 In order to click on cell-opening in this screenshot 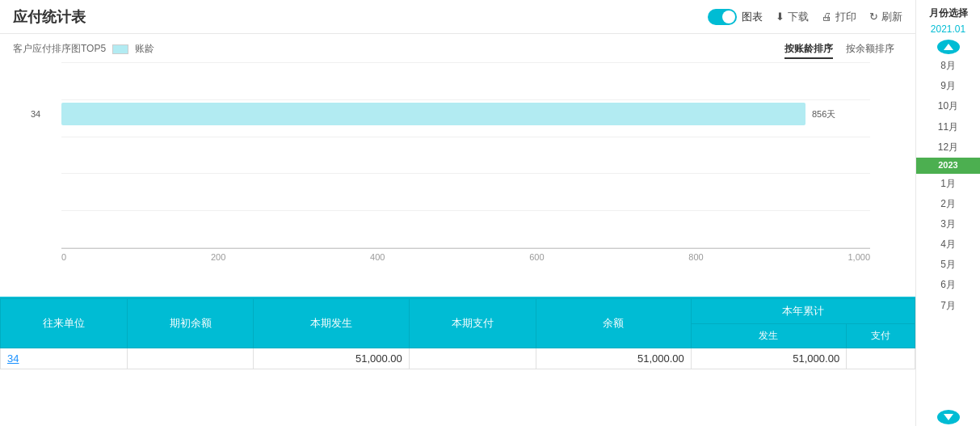, I will do `click(191, 359)`.